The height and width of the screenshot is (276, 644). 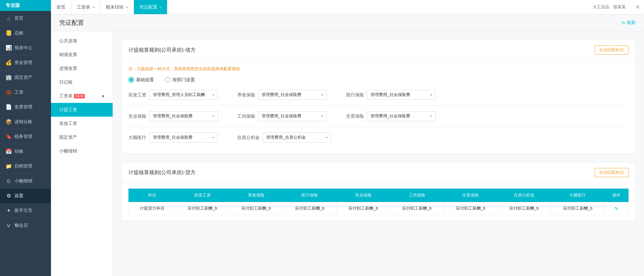 What do you see at coordinates (25, 19) in the screenshot?
I see `sidebar-item-home: ⌂首页` at bounding box center [25, 19].